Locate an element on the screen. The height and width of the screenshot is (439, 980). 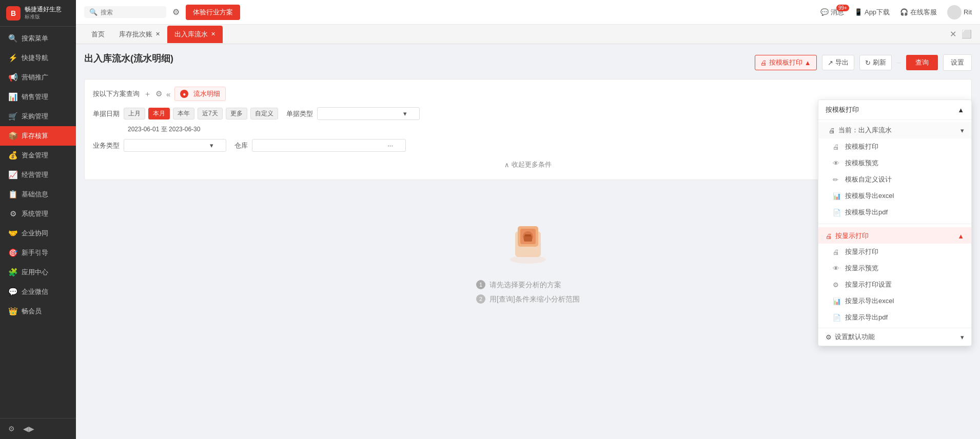
sidebar-item-sales: 📊销售管理 is located at coordinates (38, 97).